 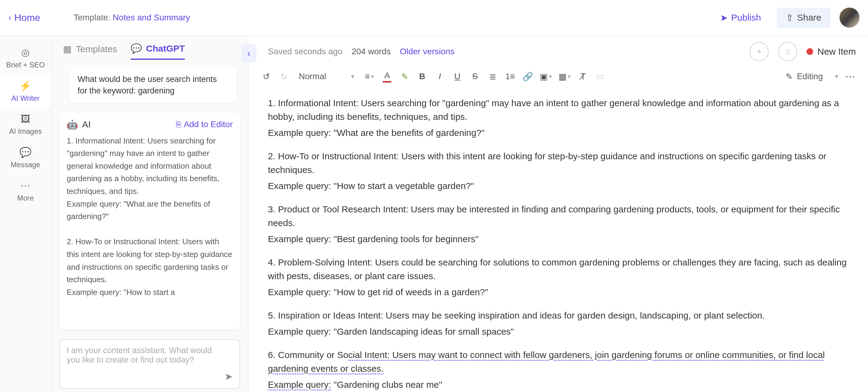 I want to click on undo-button: ↺, so click(x=266, y=77).